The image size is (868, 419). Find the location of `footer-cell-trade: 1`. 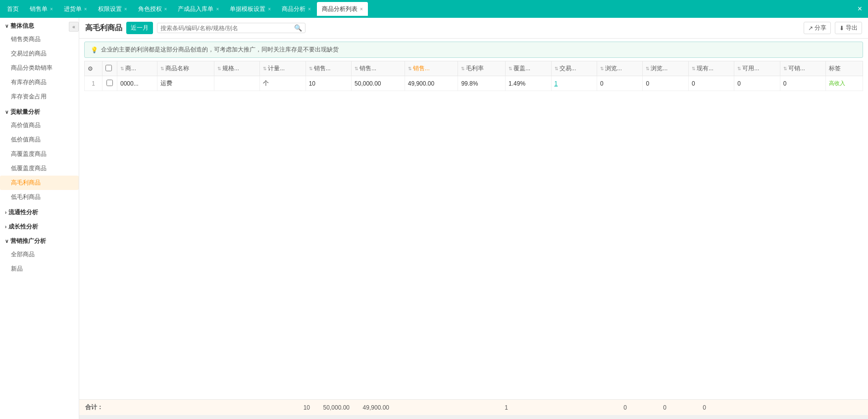

footer-cell-trade: 1 is located at coordinates (491, 408).